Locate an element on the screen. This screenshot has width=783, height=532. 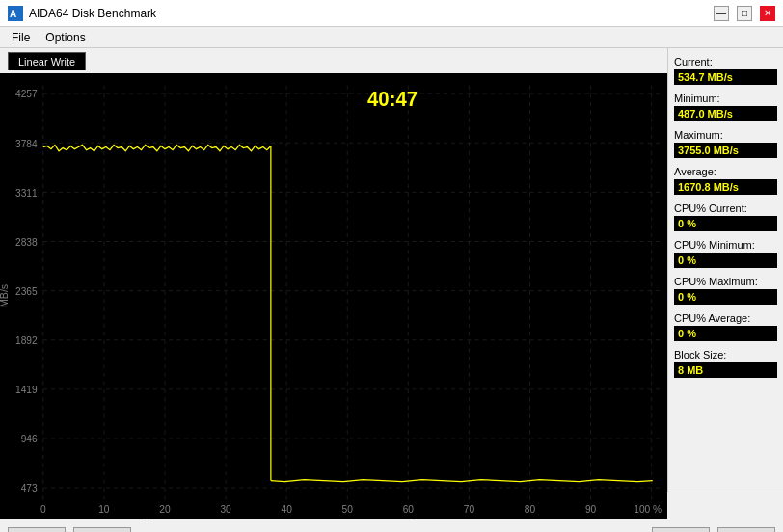
svg-text: 30 is located at coordinates (226, 509).